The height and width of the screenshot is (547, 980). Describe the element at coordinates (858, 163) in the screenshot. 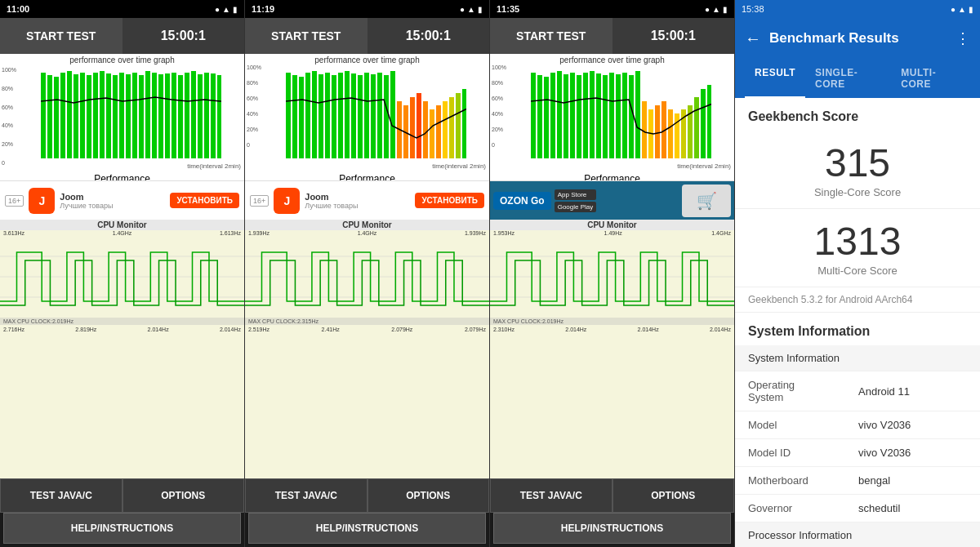

I see `single-core-score: 315` at that location.